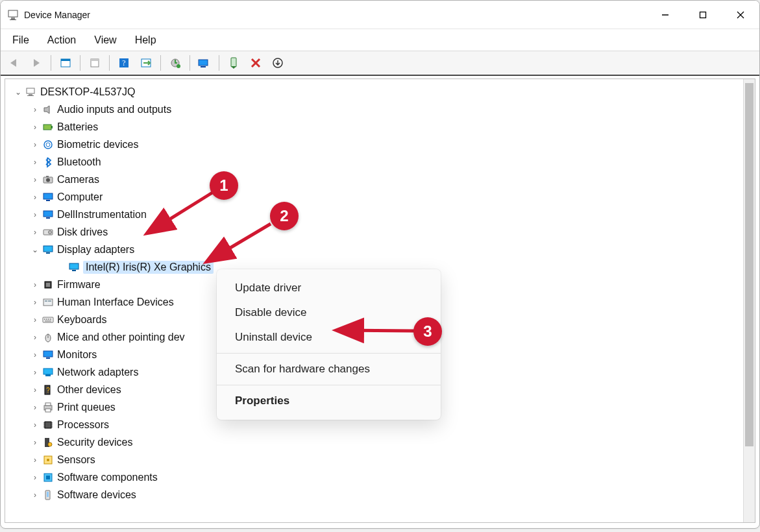 This screenshot has height=532, width=760. Describe the element at coordinates (328, 337) in the screenshot. I see `context-uninstall: Uninstall device` at that location.